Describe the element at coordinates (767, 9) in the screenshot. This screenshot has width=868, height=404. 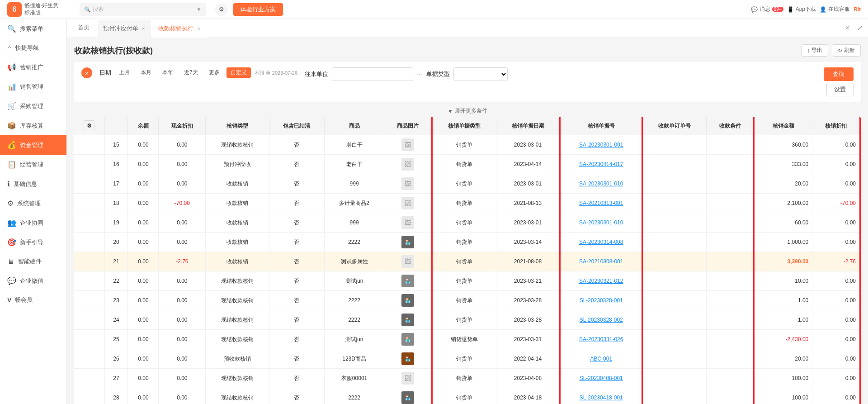
I see `message-btn: 💬 消息 99+` at that location.